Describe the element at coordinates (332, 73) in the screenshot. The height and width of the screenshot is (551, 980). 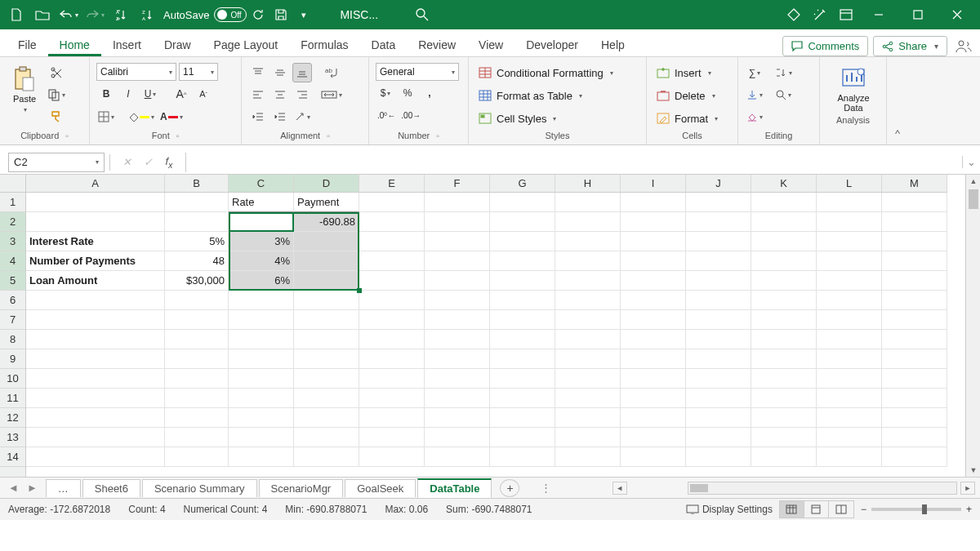
I see `wrap-text-button: ab` at that location.